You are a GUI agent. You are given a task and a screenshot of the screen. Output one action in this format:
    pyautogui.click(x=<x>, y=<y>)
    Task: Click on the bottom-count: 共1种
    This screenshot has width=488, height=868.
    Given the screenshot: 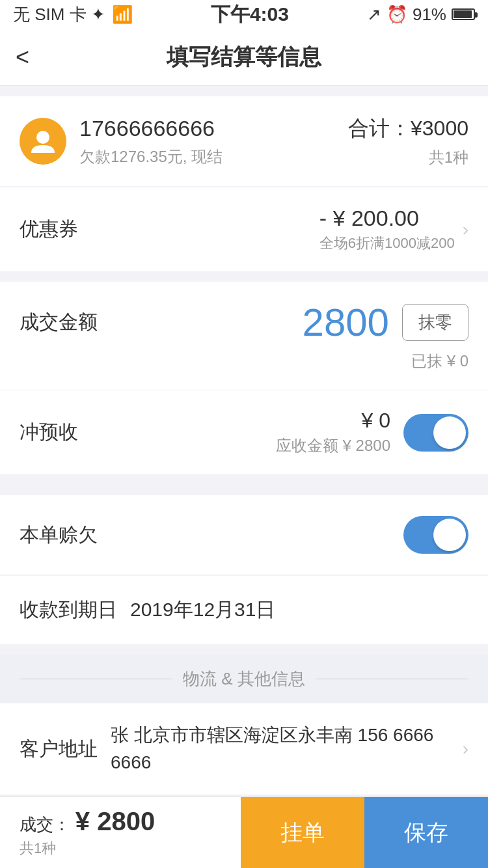 What is the action you would take?
    pyautogui.click(x=120, y=848)
    